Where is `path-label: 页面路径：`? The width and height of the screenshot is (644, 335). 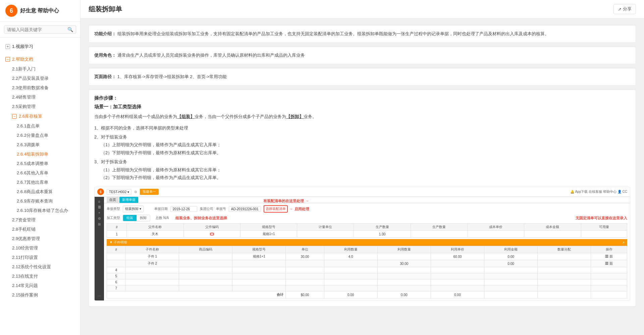 path-label: 页面路径： is located at coordinates (105, 76).